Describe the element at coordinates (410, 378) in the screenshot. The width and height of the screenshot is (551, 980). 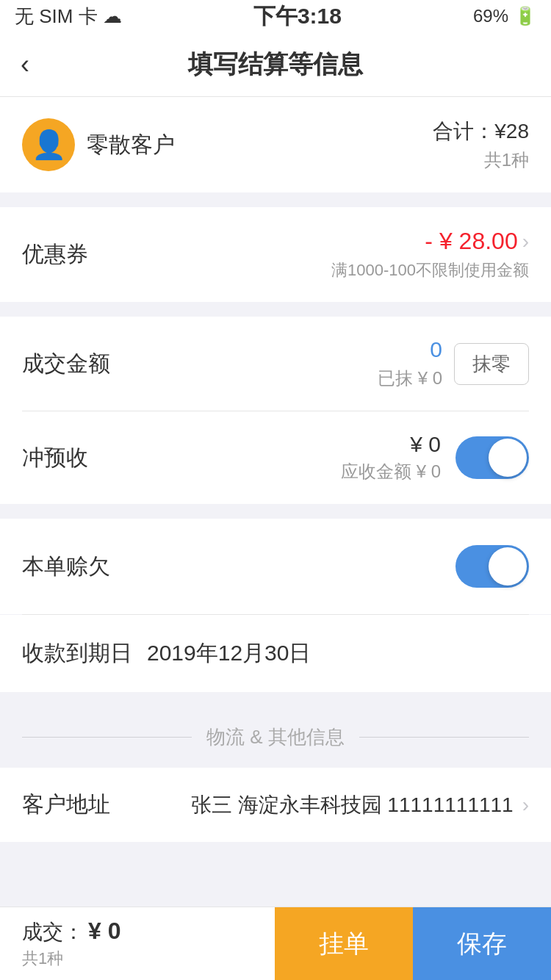
I see `transaction-sub: 已抹 ¥ 0` at that location.